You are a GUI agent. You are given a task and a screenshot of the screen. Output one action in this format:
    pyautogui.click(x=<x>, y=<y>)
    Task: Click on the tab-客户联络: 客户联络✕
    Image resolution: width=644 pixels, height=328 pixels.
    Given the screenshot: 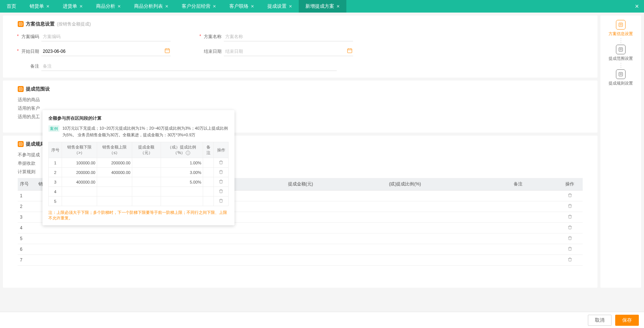 What is the action you would take?
    pyautogui.click(x=242, y=6)
    